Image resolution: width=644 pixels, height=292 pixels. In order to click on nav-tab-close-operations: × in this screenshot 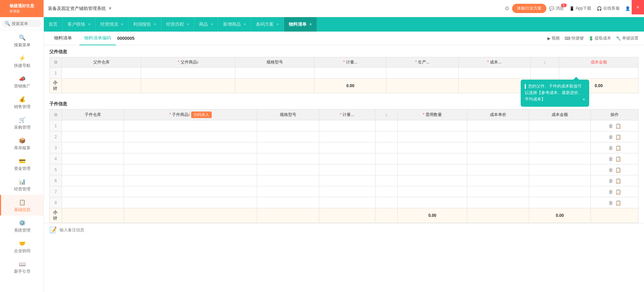, I will do `click(122, 24)`.